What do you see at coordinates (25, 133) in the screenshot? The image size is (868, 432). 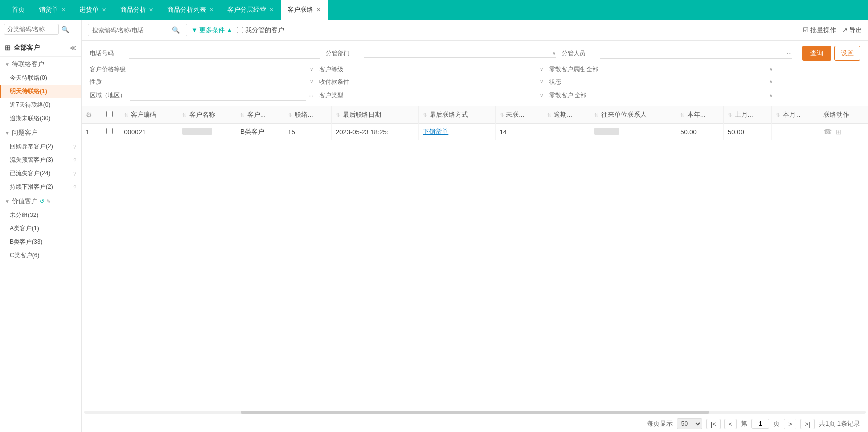 I see `sidebar-group-problem-label: 问题客户` at bounding box center [25, 133].